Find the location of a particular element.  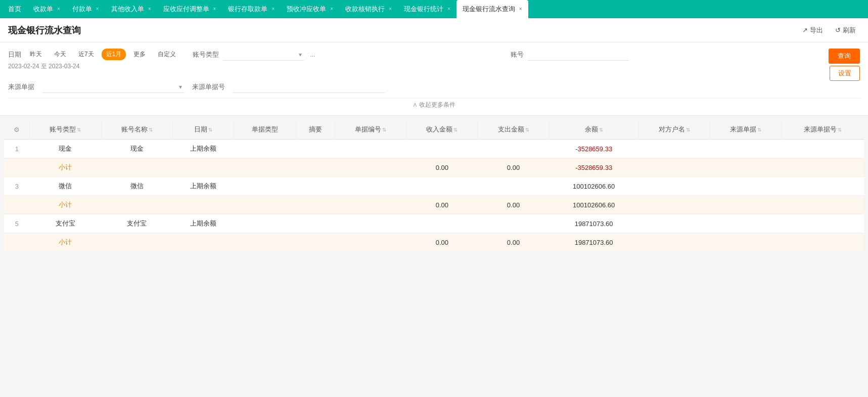

col-account-type: 账号类型⇅ is located at coordinates (66, 129).